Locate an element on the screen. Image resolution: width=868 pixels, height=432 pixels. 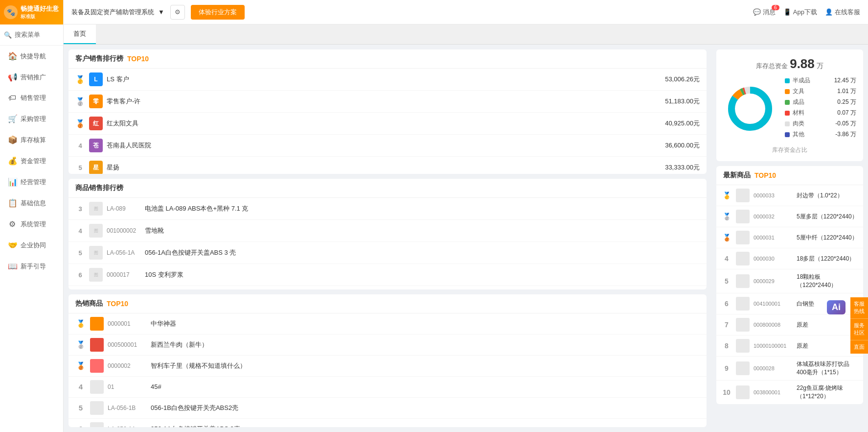
new-product-name: 原差 is located at coordinates (827, 325).